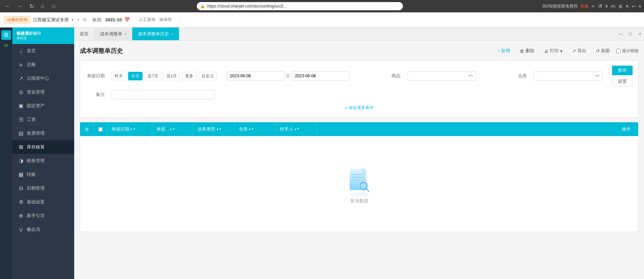 This screenshot has width=644, height=279. What do you see at coordinates (85, 20) in the screenshot?
I see `settings-gear-icon: ⚙` at bounding box center [85, 20].